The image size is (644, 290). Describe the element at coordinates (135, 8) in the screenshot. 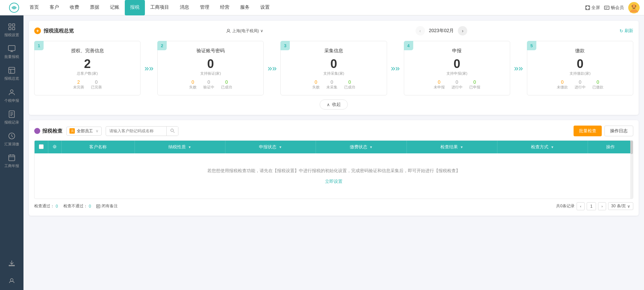

I see `nav-item-报税: 报税` at that location.